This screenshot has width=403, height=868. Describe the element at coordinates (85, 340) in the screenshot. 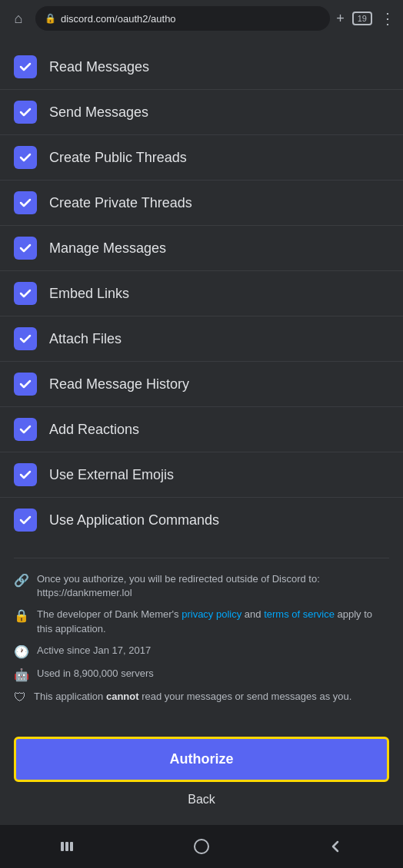

I see `permission-label-attach-files: Attach Files` at that location.